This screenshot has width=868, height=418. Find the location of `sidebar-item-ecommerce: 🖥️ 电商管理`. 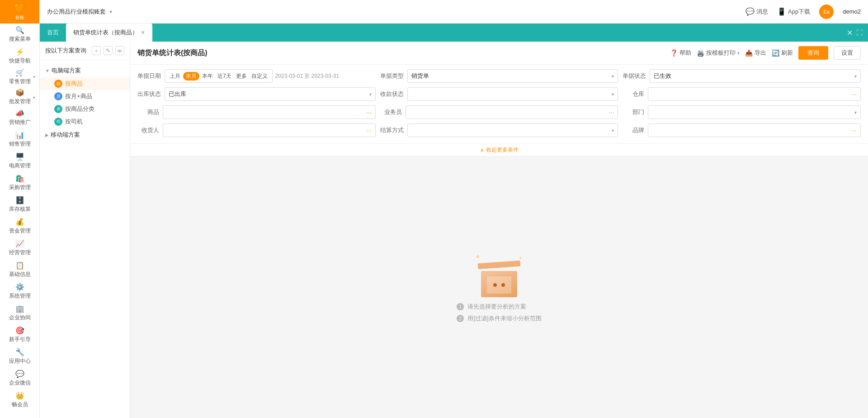

sidebar-item-ecommerce: 🖥️ 电商管理 is located at coordinates (20, 161).